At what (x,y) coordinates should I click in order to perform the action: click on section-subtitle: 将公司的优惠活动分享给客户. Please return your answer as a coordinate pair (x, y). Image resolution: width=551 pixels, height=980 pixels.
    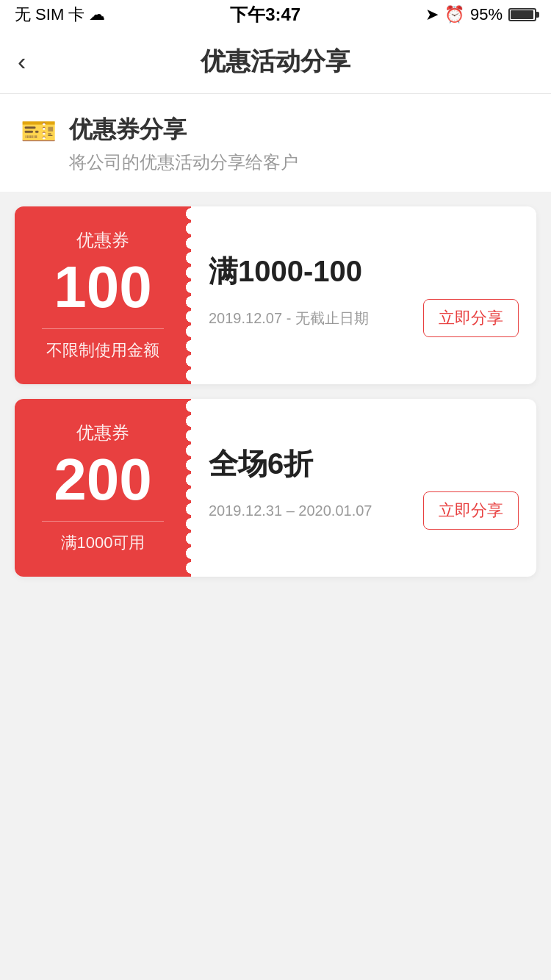
    Looking at the image, I should click on (184, 162).